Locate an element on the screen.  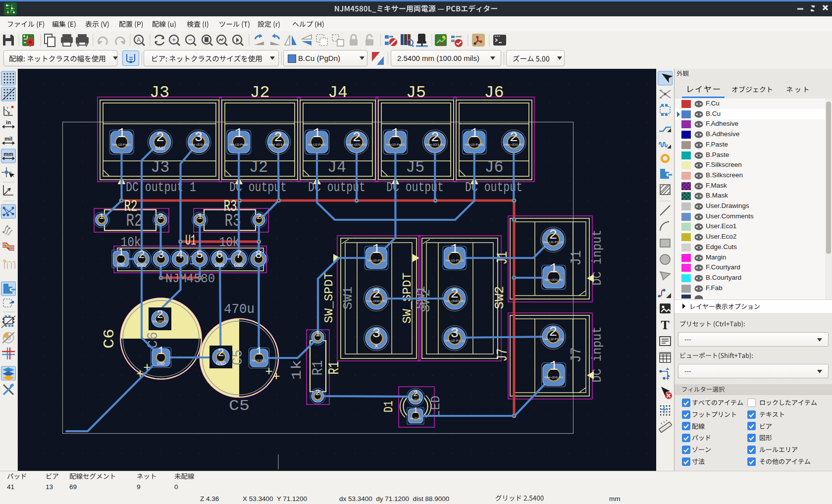
svg-text: 1k is located at coordinates (297, 370).